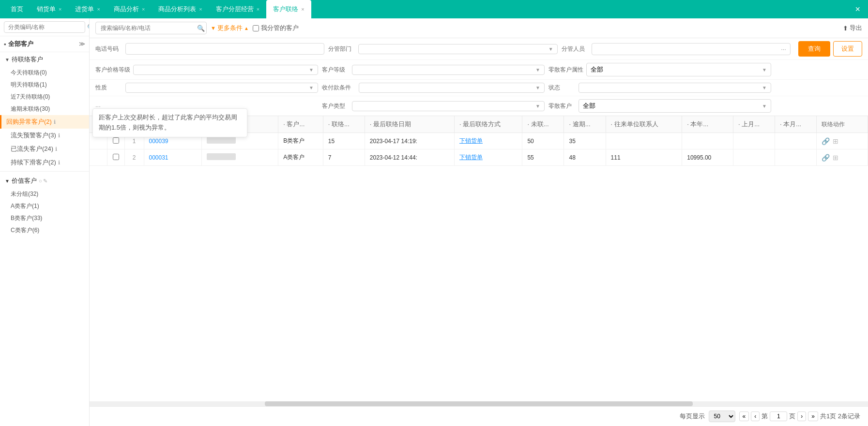  I want to click on sidebar-item-7days: 近7天待联络(0), so click(45, 97).